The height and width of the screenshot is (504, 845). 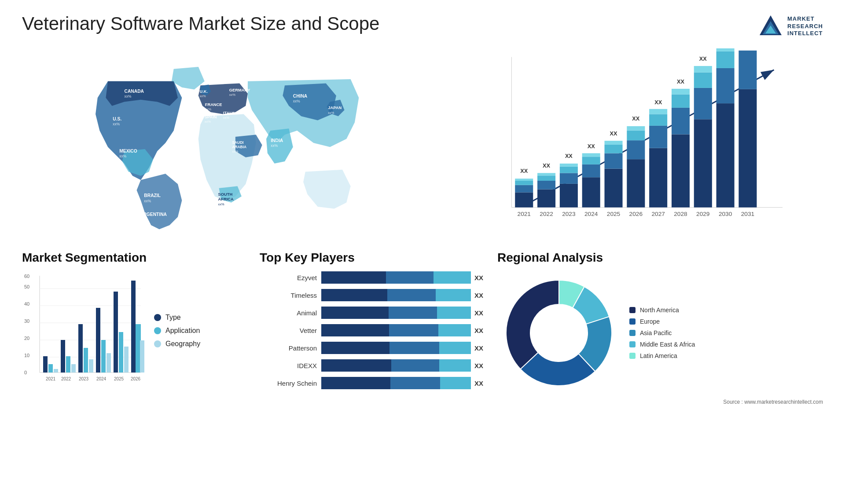 I want to click on svg-text: ITALY, so click(x=229, y=113).